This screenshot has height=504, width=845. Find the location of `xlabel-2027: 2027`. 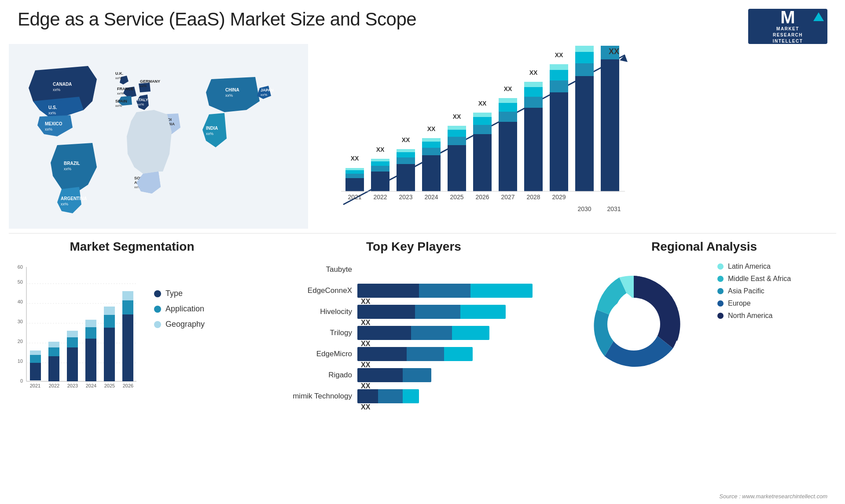

xlabel-2027: 2027 is located at coordinates (508, 197).